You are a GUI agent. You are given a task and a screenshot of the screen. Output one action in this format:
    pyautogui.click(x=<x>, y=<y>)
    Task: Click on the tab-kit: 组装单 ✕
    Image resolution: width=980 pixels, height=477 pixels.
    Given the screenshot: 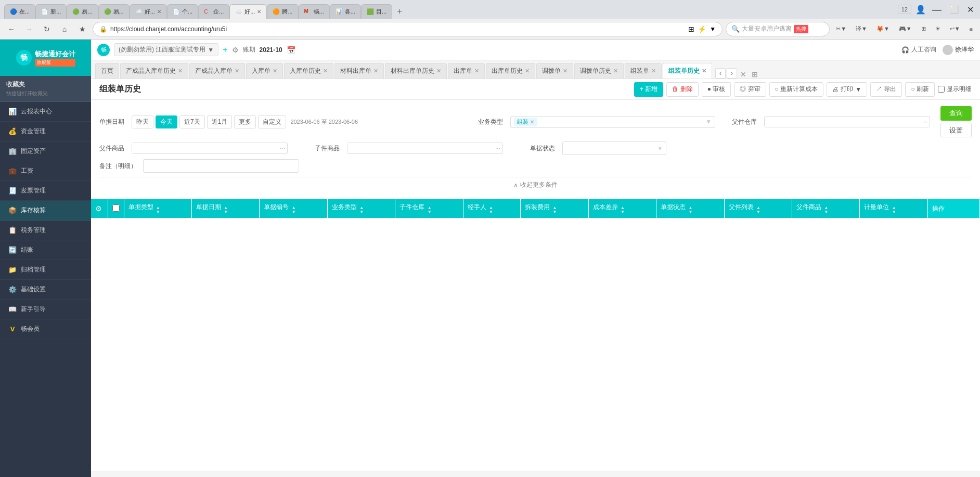 What is the action you would take?
    pyautogui.click(x=643, y=71)
    